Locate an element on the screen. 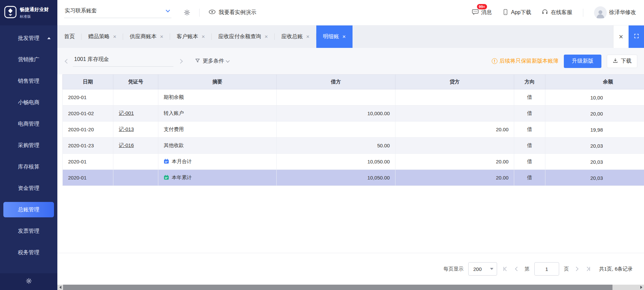  cell-summary: 转入账户 is located at coordinates (217, 114).